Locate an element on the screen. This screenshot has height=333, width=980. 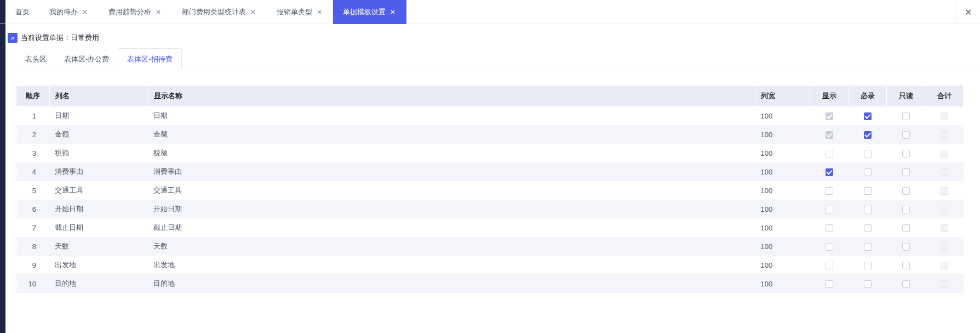
cell-name: 截止日期 is located at coordinates (99, 228).